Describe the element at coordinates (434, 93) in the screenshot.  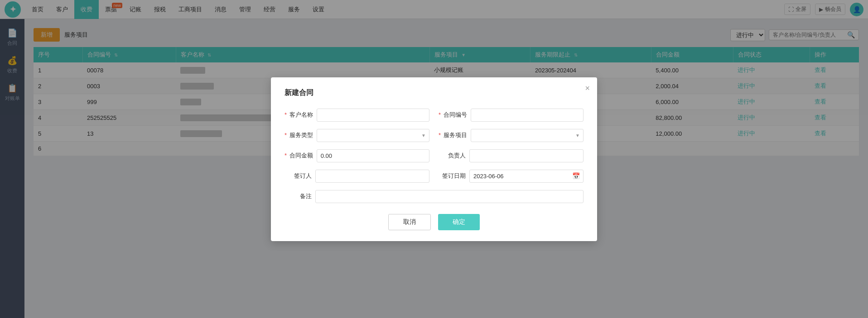
I see `modal-title: 新建合同` at that location.